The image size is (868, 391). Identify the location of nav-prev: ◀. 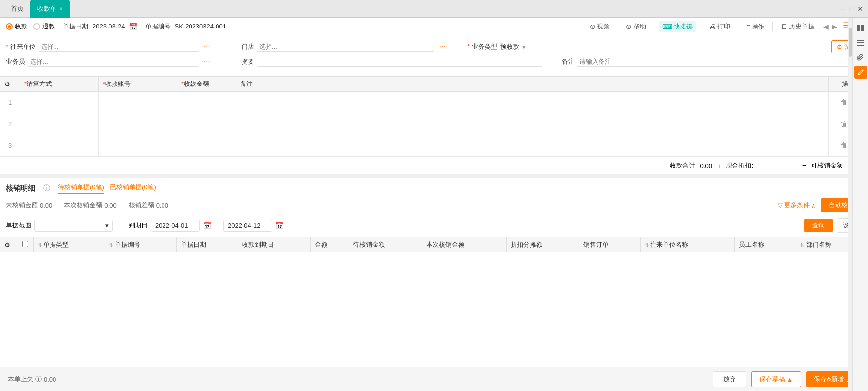
(826, 27).